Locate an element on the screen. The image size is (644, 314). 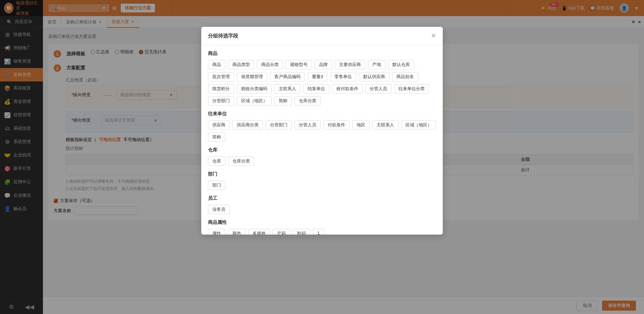
field-chip: 商品类型 is located at coordinates (241, 65).